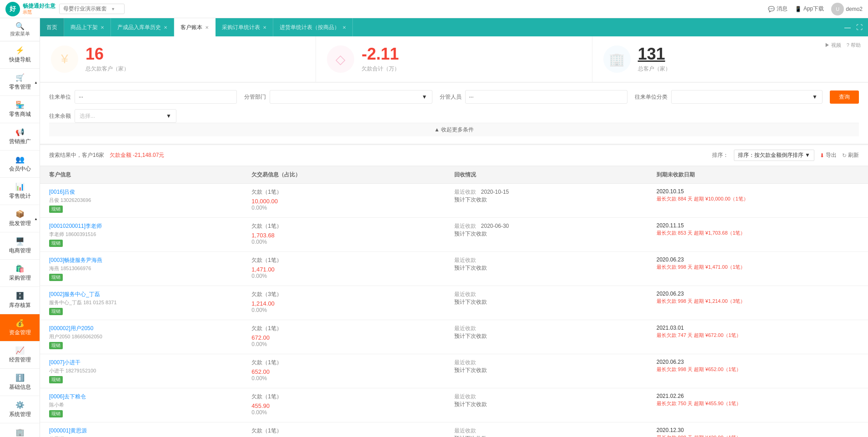  I want to click on customer-contact-0: 吕俊 13026203696, so click(150, 200).